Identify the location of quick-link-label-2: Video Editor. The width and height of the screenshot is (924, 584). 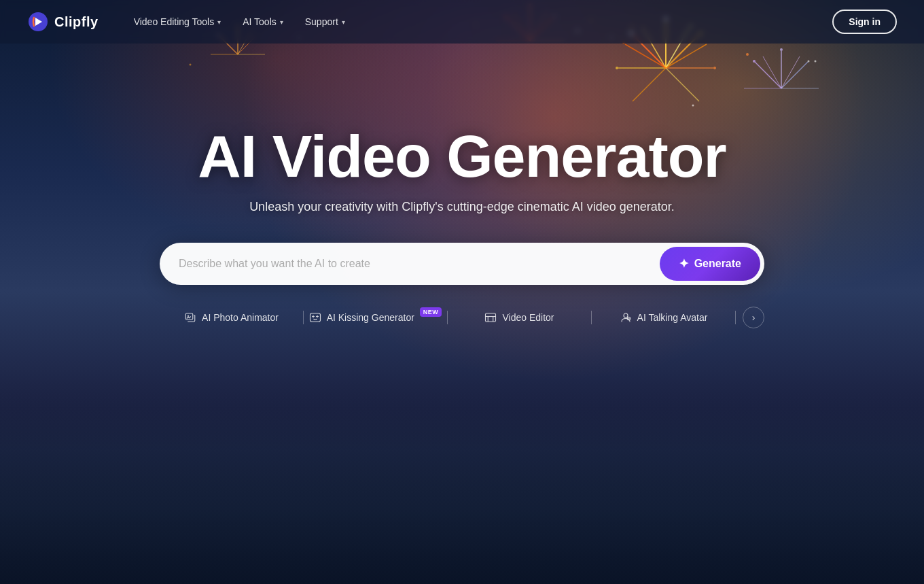
(528, 317).